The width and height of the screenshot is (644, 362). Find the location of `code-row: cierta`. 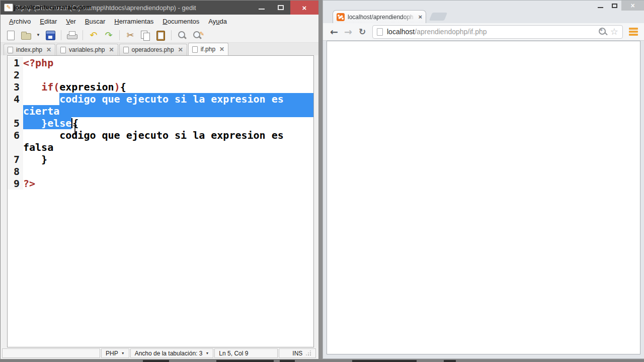

code-row: cierta is located at coordinates (160, 111).